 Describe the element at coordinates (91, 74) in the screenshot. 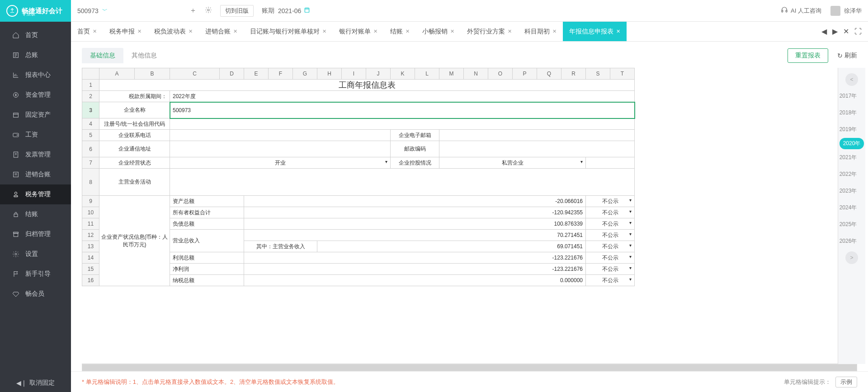

I see `corner-cell` at that location.